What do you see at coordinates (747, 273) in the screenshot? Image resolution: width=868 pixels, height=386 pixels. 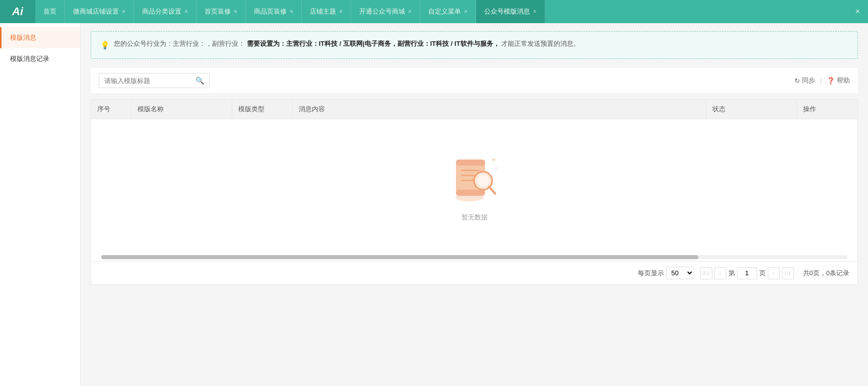 I see `page-nav: |◁ ‹ 第 页 › ▷|` at bounding box center [747, 273].